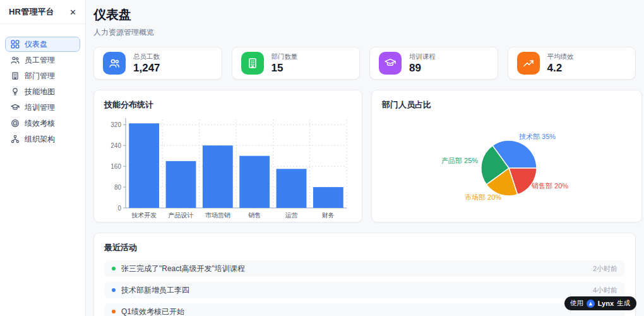 This screenshot has width=644, height=316. I want to click on svg-text: 320, so click(116, 125).